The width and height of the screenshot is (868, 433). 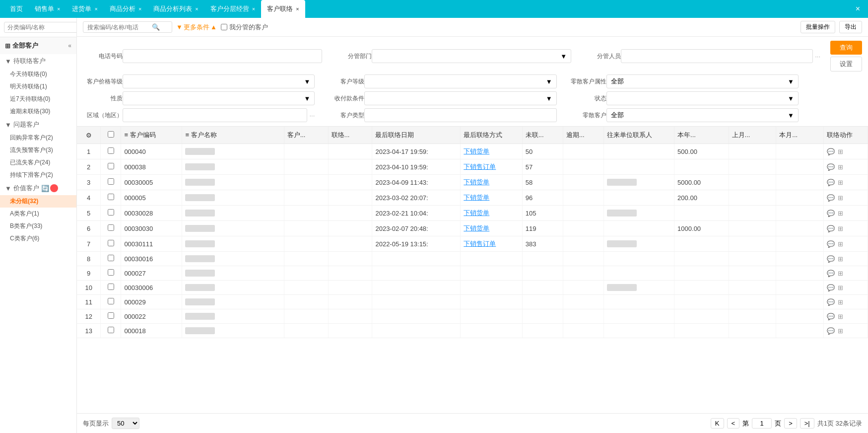 What do you see at coordinates (702, 135) in the screenshot?
I see `th-this-year: 本年...` at bounding box center [702, 135].